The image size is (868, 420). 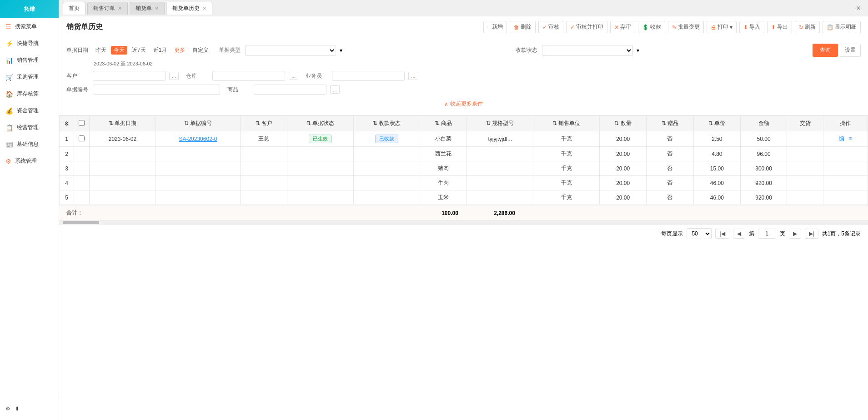 I want to click on col-quantity: ⇅ 数量, so click(x=623, y=124).